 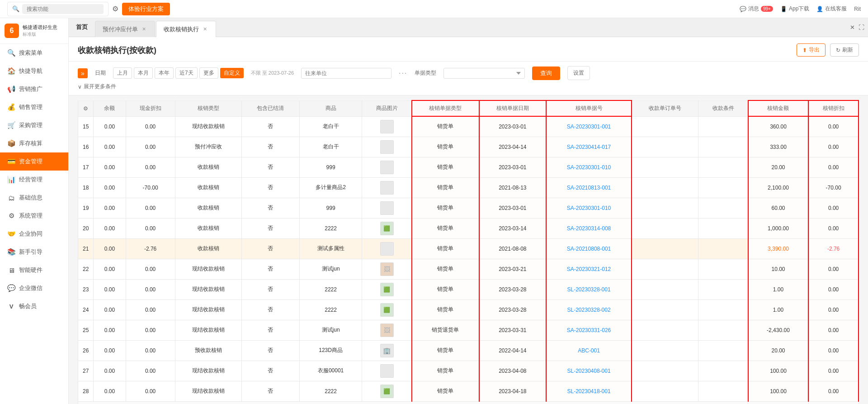 What do you see at coordinates (468, 403) in the screenshot?
I see `table-footer-row: 40,556,66... 952.24` at bounding box center [468, 403].